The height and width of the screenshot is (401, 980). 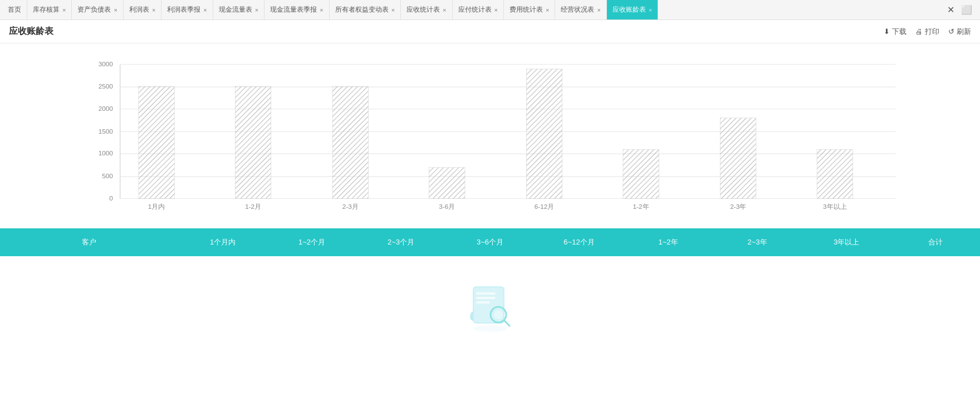 I want to click on svg-text: 2-3月, so click(x=351, y=206).